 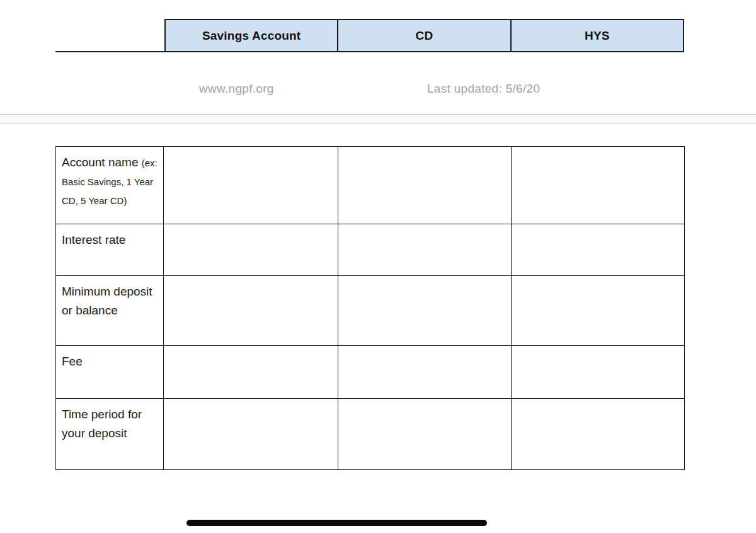 What do you see at coordinates (110, 35) in the screenshot?
I see `previous-table-label-column-edge` at bounding box center [110, 35].